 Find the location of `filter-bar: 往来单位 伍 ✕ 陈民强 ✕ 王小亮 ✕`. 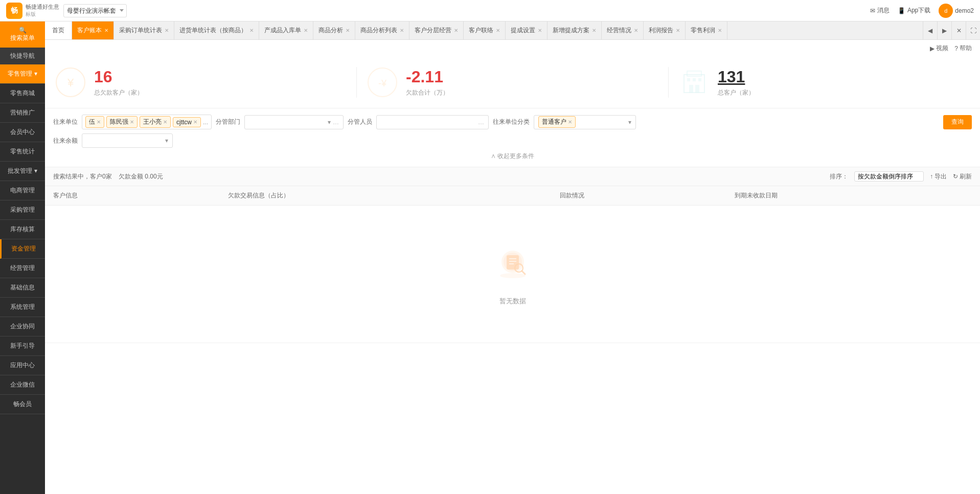

filter-bar: 往来单位 伍 ✕ 陈民强 ✕ 王小亮 ✕ is located at coordinates (512, 138).